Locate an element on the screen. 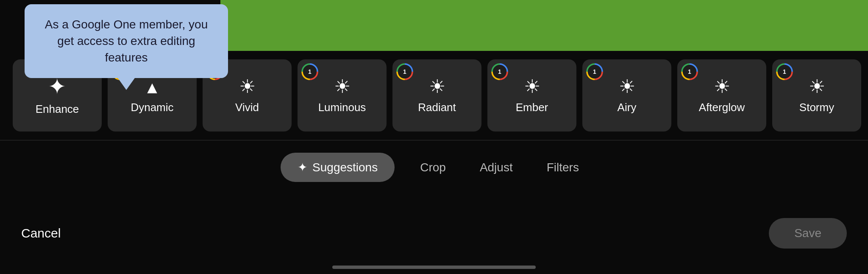 The width and height of the screenshot is (868, 274). enhance-icon: ✦ is located at coordinates (57, 87).